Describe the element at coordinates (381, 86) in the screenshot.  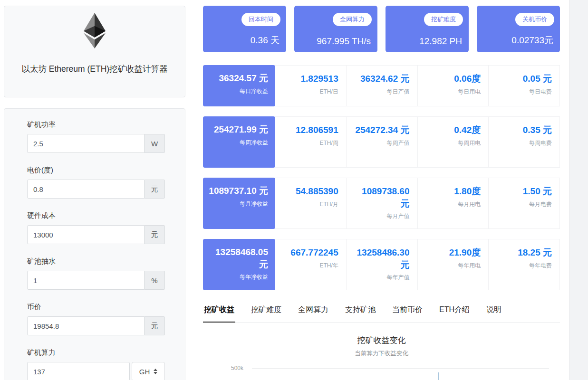
I see `daily-stats-row: 36324.57 元 每日净收益 1.829513 ETH/日 36324.62…` at that location.